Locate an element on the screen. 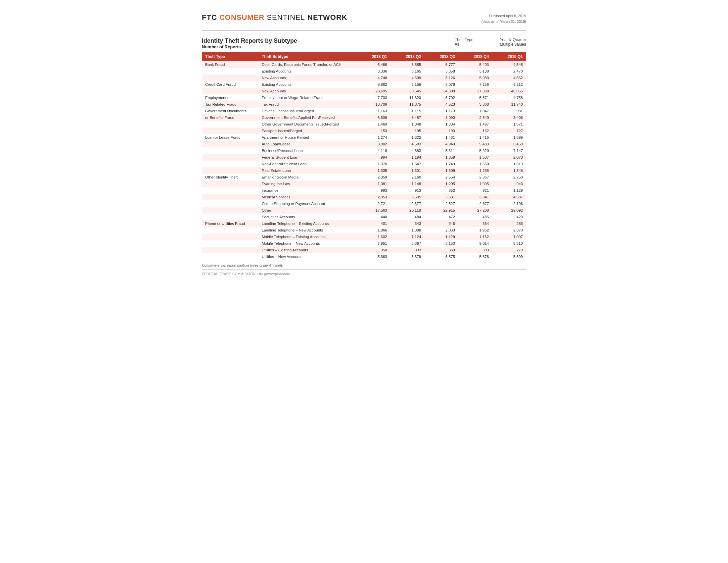  footer-brand: FEDERAL TRADE COMMISSION • ftc.gov/explo… is located at coordinates (364, 274).